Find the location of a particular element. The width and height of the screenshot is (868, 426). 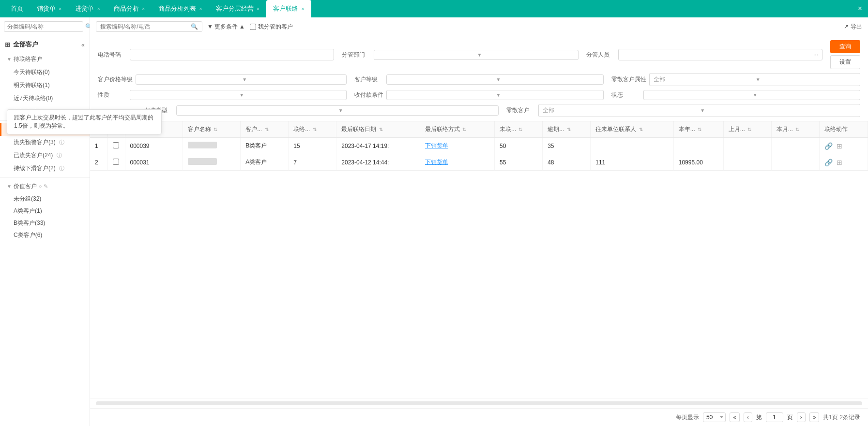

close-segmentation-icon: × is located at coordinates (258, 9).